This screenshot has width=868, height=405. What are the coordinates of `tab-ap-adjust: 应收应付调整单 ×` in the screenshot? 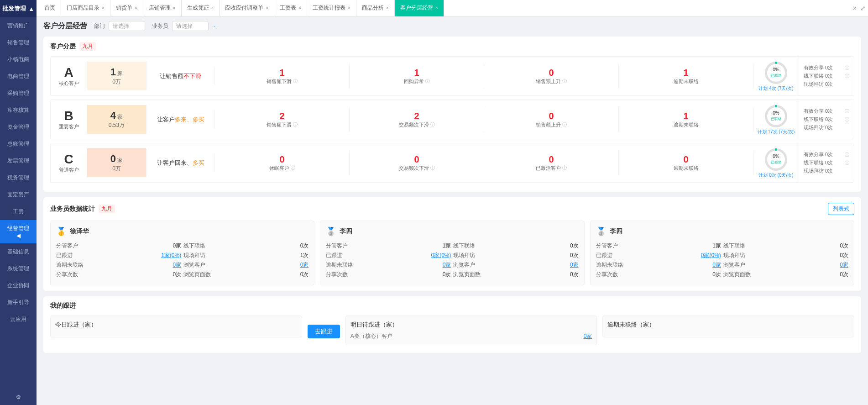 It's located at (247, 8).